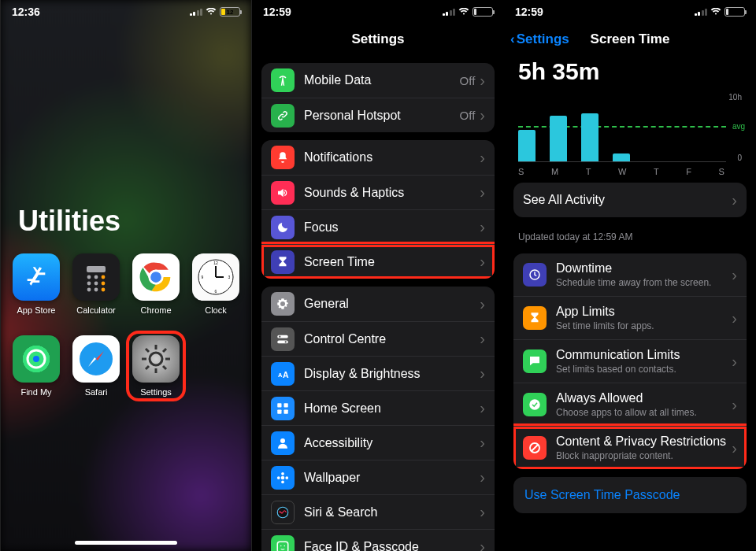 This screenshot has height=551, width=756. Describe the element at coordinates (96, 366) in the screenshot. I see `app-safari: Safari` at that location.